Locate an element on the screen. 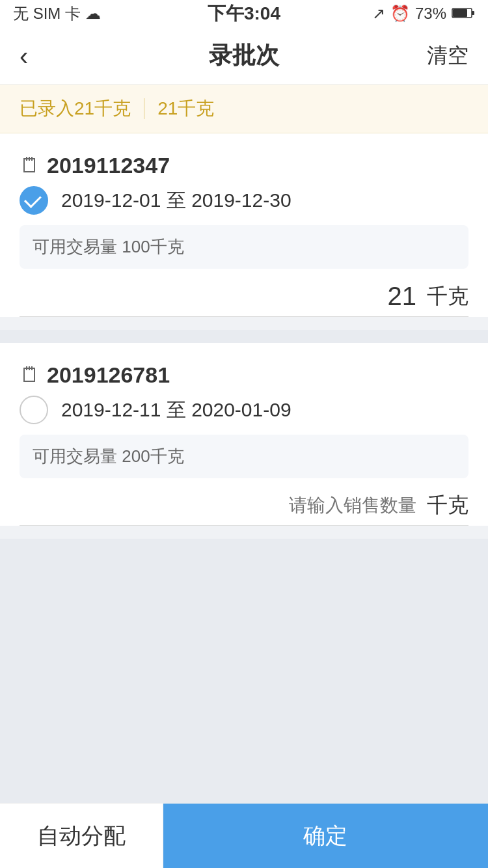 This screenshot has width=488, height=868. batch2-number: 2019126781 is located at coordinates (108, 375).